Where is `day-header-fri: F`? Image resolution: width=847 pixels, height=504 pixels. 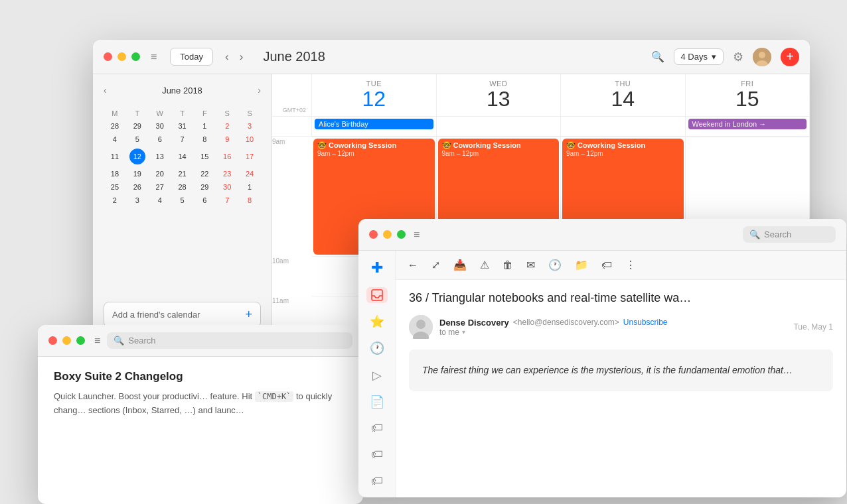 day-header-fri: F is located at coordinates (204, 113).